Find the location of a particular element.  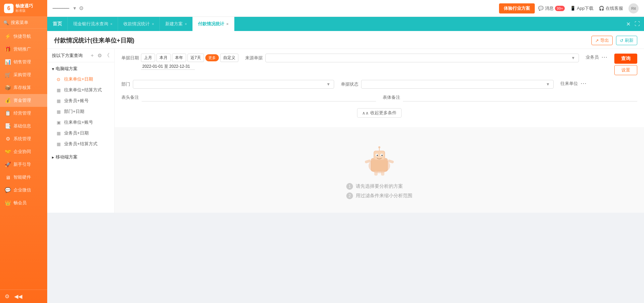

filter-group-source: 来源单据 ▼ is located at coordinates (412, 58).